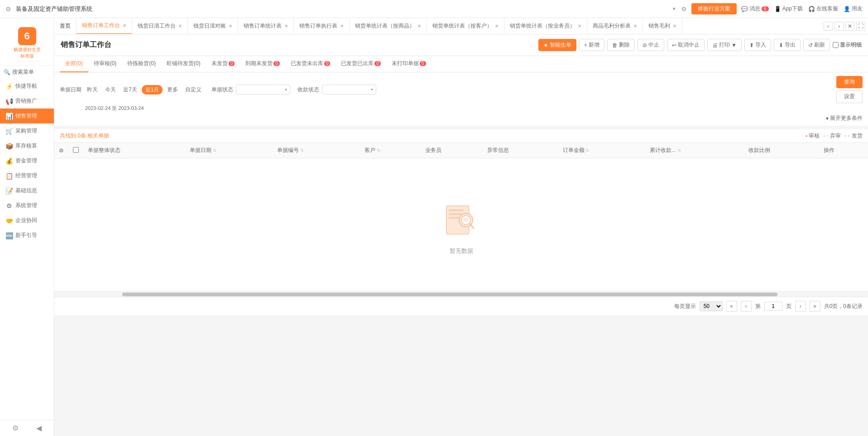 This screenshot has width=868, height=436. I want to click on tab-close-profit: ✕, so click(675, 26).